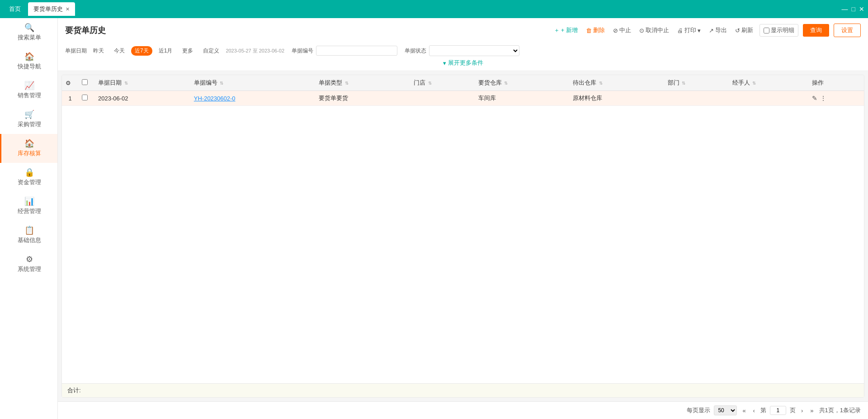 The height and width of the screenshot is (419, 868). Describe the element at coordinates (823, 98) in the screenshot. I see `more-icon: ⋮` at that location.